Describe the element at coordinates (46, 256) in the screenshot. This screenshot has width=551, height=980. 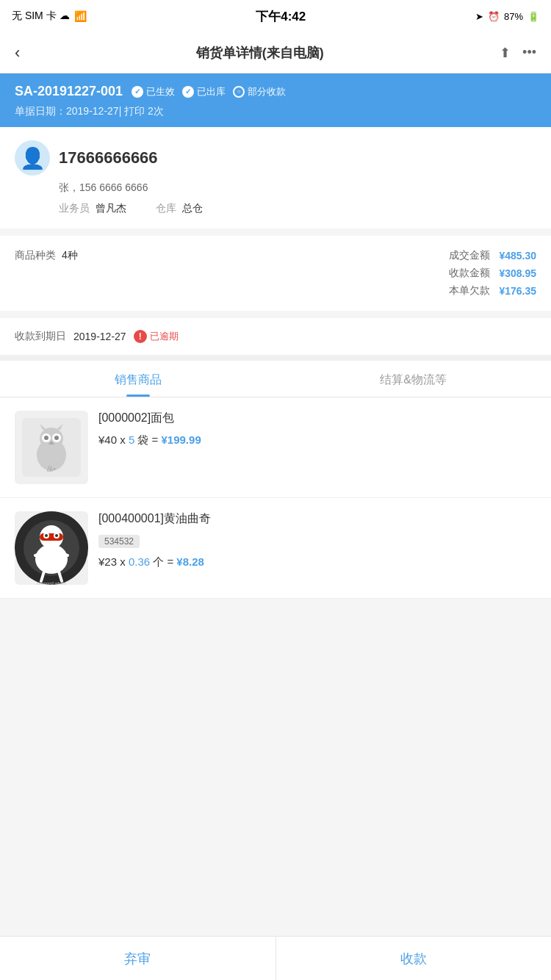
I see `product-types-item: 商品种类 4种` at that location.